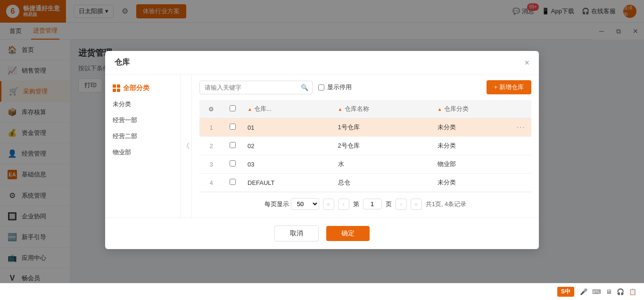 This screenshot has height=300, width=644. I want to click on cancel-button: 取消, so click(297, 233).